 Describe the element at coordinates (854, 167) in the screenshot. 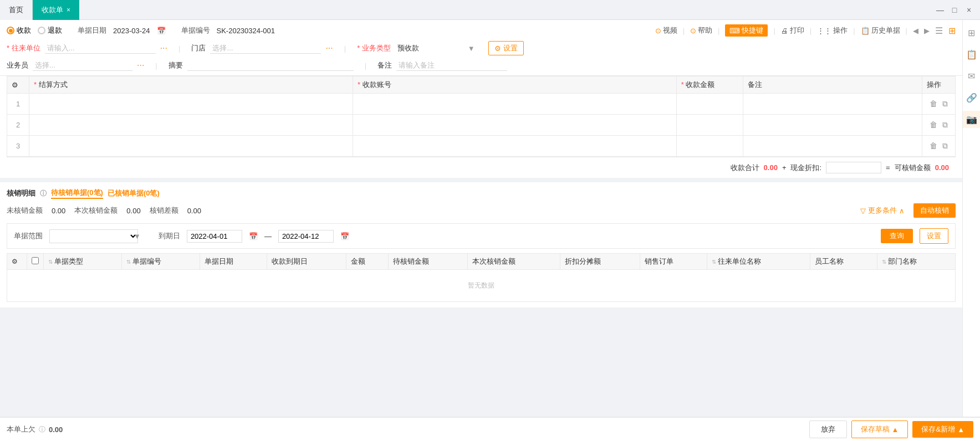

I see `cash-discount-input` at that location.